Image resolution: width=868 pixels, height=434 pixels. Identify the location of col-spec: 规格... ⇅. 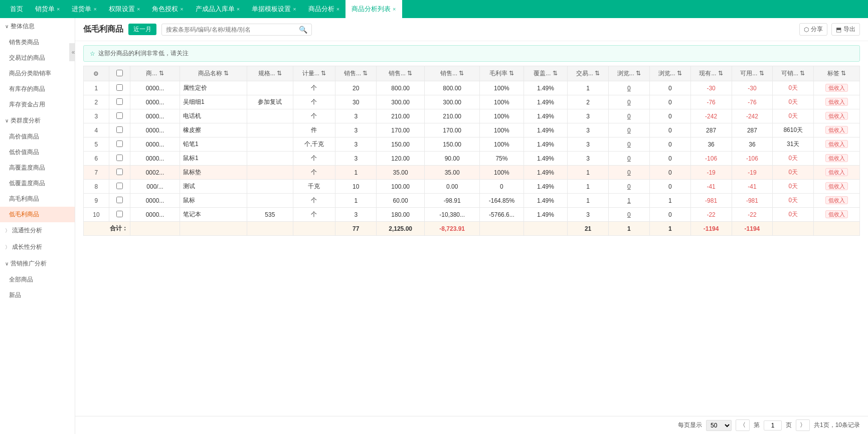
(270, 74).